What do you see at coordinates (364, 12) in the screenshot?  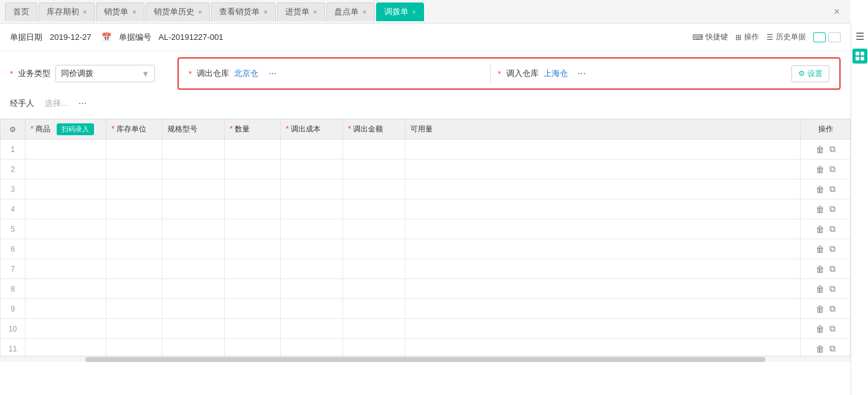 I see `tab-close-inventory-count: ×` at bounding box center [364, 12].